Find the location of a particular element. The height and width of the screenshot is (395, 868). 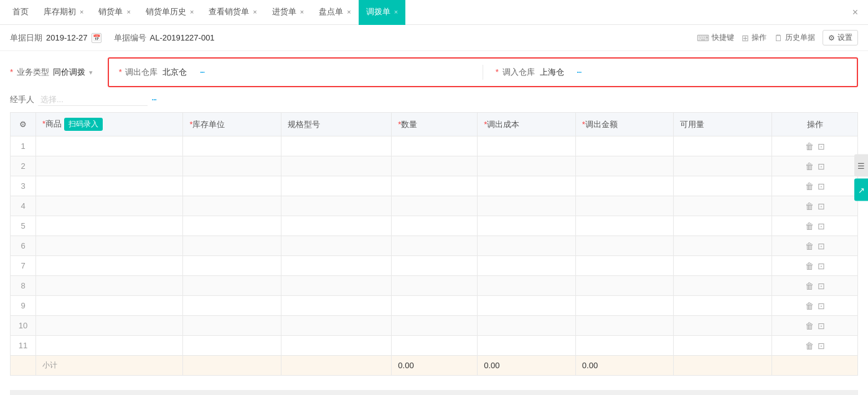

gear-icon: ⚙ is located at coordinates (23, 125).